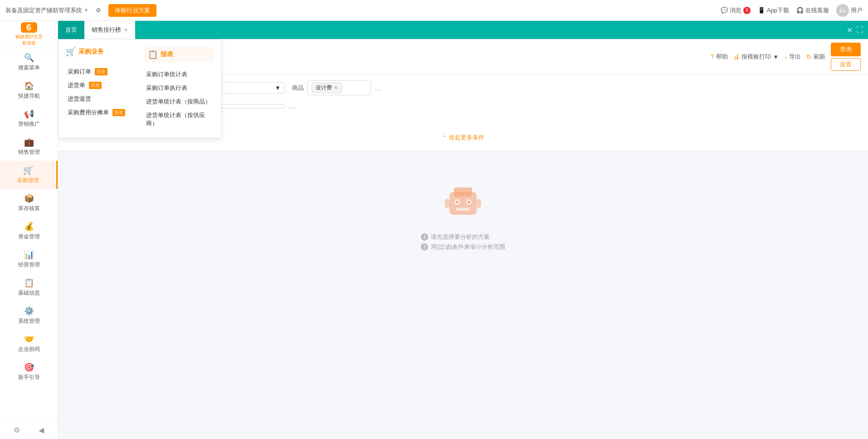  What do you see at coordinates (774, 10) in the screenshot?
I see `app-download-btn: 📱 App下载` at bounding box center [774, 10].